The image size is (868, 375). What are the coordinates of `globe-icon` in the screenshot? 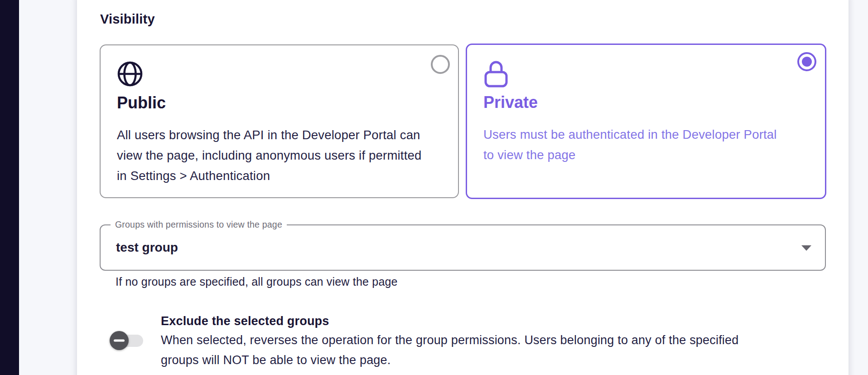 It's located at (130, 75).